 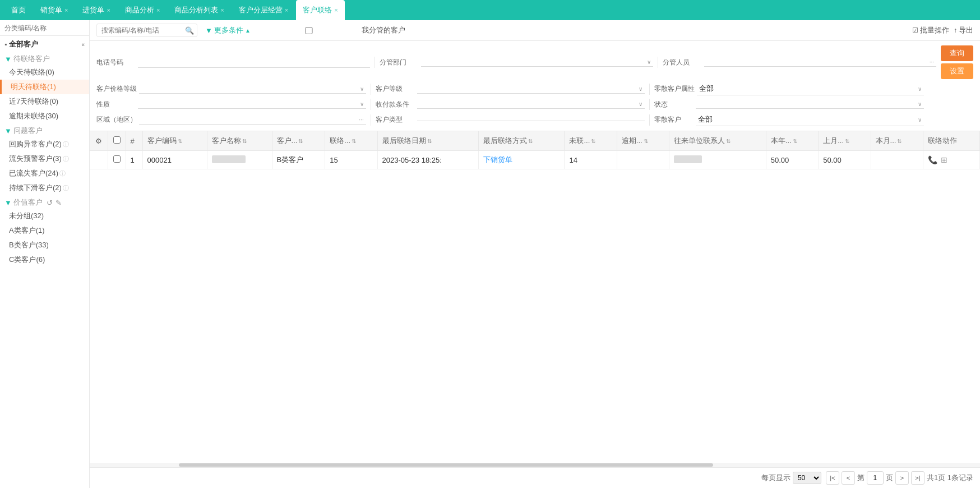 I want to click on table-row: 1 000021 B类客户 15 2023-05-23 18:25: 下销货单 …, so click(x=535, y=160).